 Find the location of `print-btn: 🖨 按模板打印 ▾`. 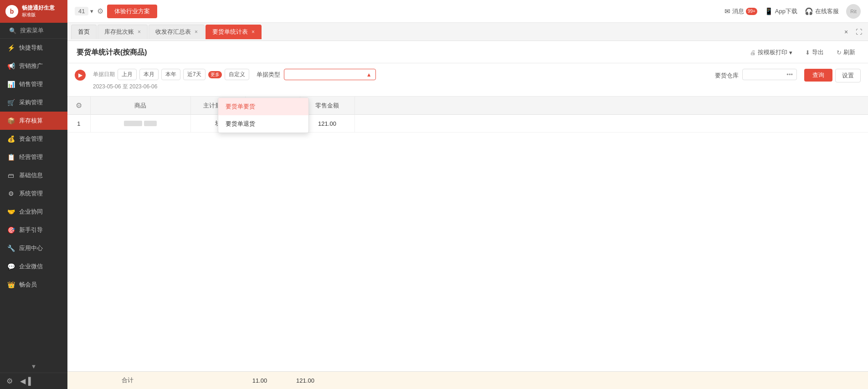

print-btn: 🖨 按模板打印 ▾ is located at coordinates (771, 52).